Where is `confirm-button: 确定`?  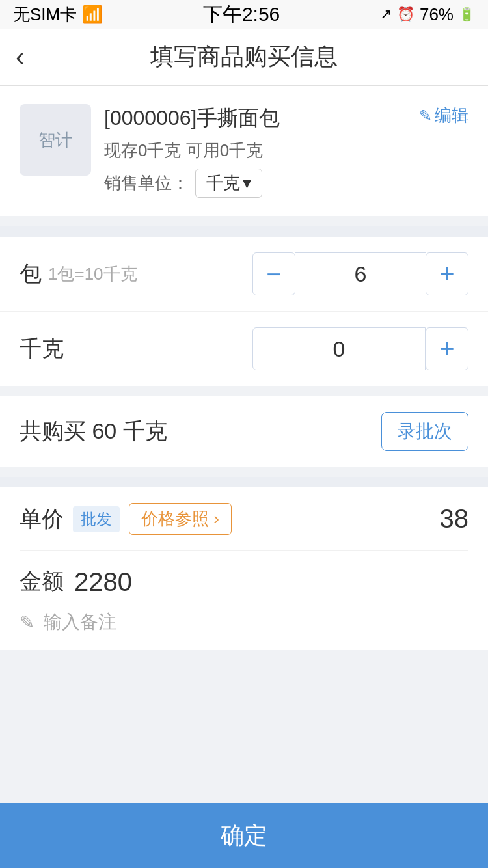
confirm-button: 确定 is located at coordinates (244, 835).